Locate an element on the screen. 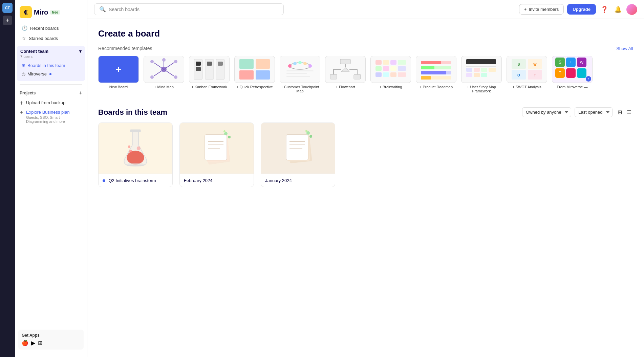  board-name-feb: February 2024 is located at coordinates (198, 181).